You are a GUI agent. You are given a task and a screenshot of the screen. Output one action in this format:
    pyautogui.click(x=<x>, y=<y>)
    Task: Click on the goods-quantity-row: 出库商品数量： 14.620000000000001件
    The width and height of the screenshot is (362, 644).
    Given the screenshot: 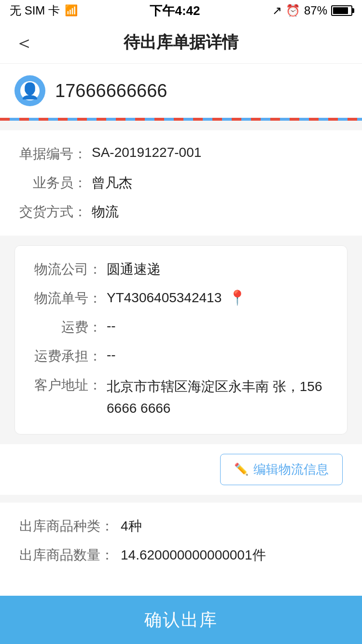 What is the action you would take?
    pyautogui.click(x=181, y=555)
    